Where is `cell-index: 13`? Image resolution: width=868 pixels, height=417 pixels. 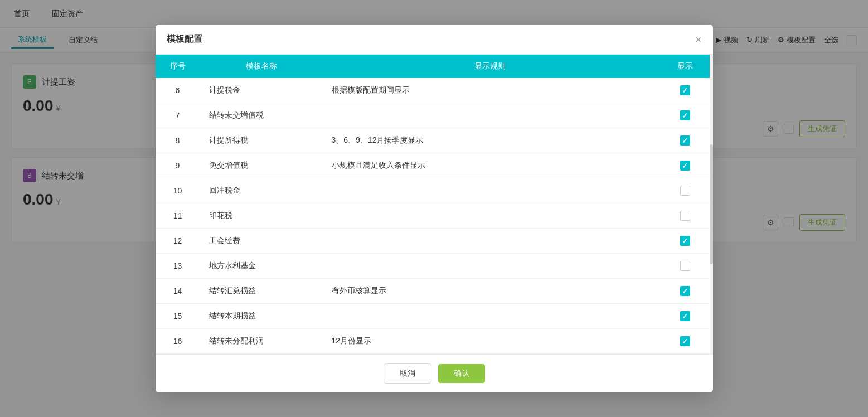 cell-index: 13 is located at coordinates (178, 266).